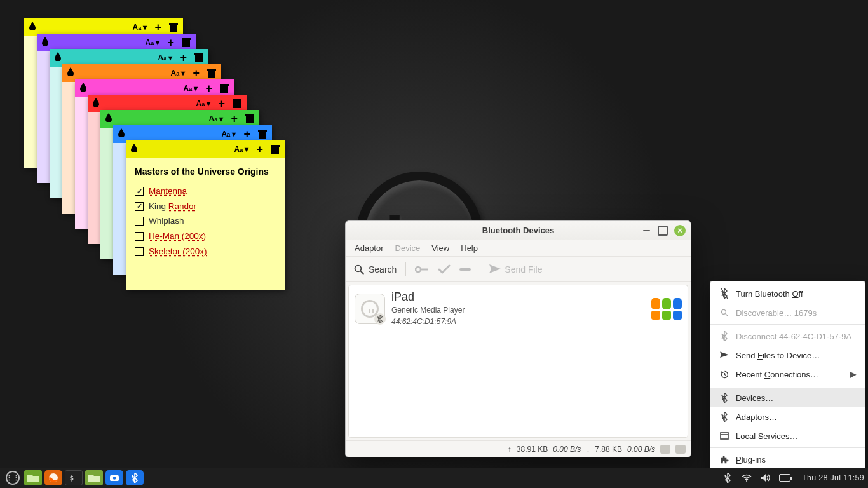  I want to click on sticky-item: ✓King Randor, so click(205, 207).